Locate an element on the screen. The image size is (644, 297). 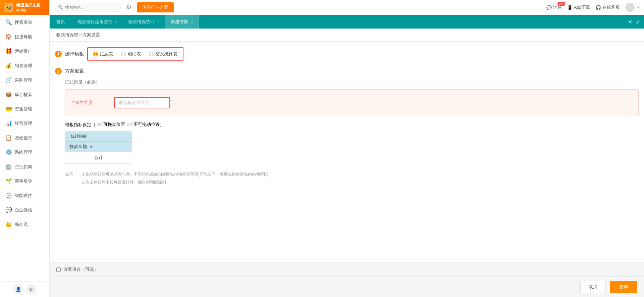
box-icon: 📦 is located at coordinates (8, 95).